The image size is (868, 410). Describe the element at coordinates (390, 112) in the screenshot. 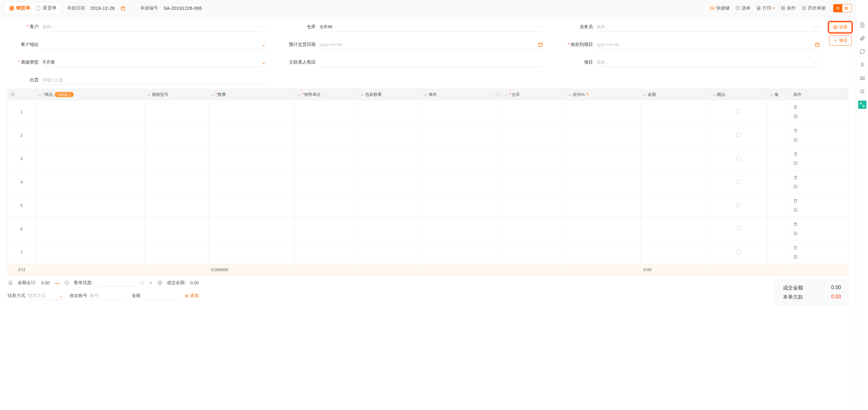

I see `cell-pack` at that location.